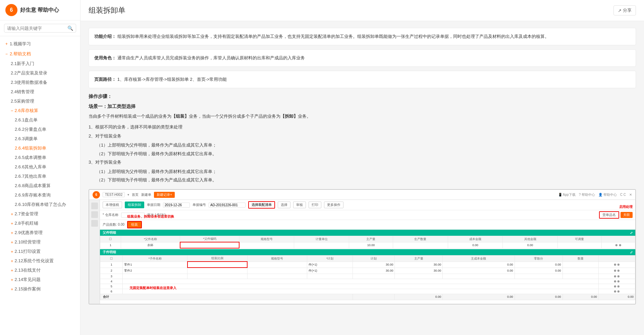  Describe the element at coordinates (227, 205) in the screenshot. I see `app-code-input` at that location.